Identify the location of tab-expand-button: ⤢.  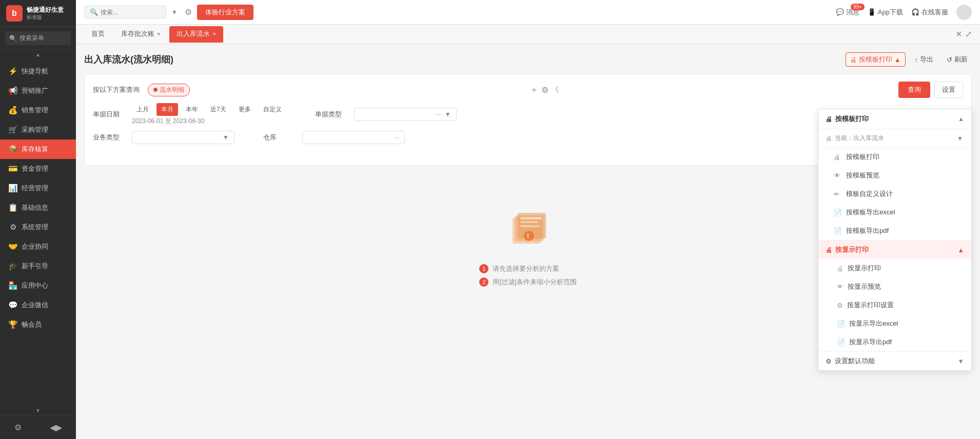
(969, 34).